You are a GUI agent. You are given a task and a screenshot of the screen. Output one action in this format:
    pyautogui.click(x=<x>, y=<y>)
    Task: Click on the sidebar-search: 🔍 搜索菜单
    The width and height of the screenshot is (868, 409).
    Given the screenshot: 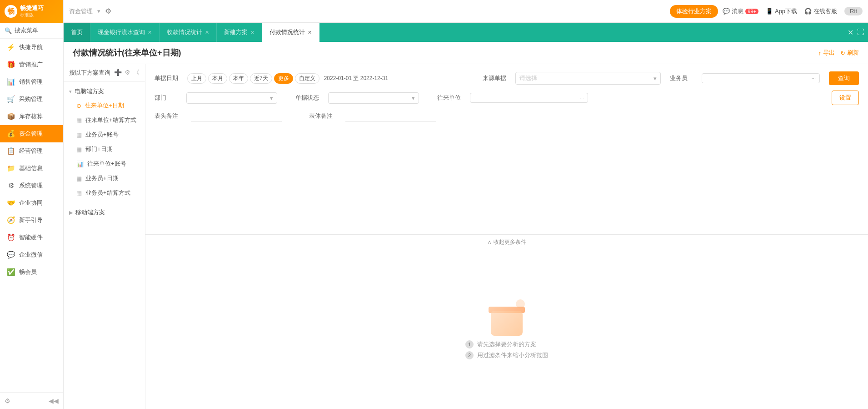 What is the action you would take?
    pyautogui.click(x=32, y=31)
    